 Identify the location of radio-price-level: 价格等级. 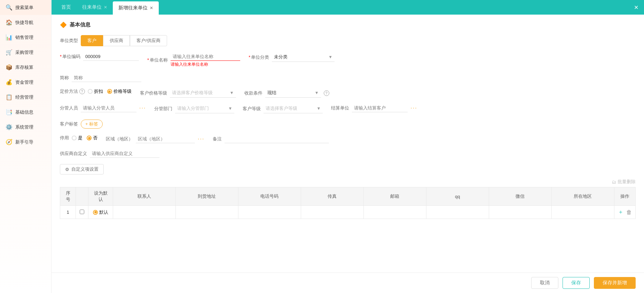
(119, 91).